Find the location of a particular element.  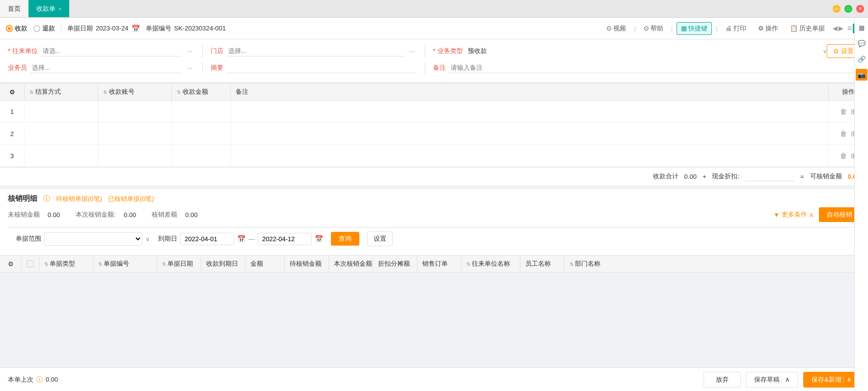

table-gear-icon: ⚙ is located at coordinates (12, 92).